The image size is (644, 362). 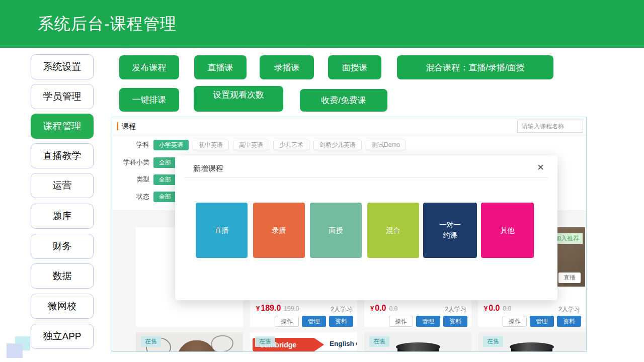 What do you see at coordinates (393, 230) in the screenshot?
I see `course-type-mixed: 混合` at bounding box center [393, 230].